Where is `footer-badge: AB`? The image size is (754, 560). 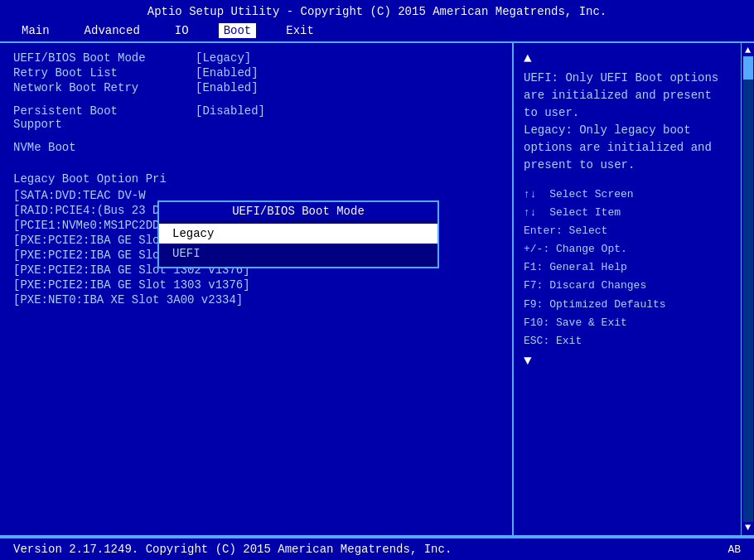
footer-badge: AB is located at coordinates (734, 550).